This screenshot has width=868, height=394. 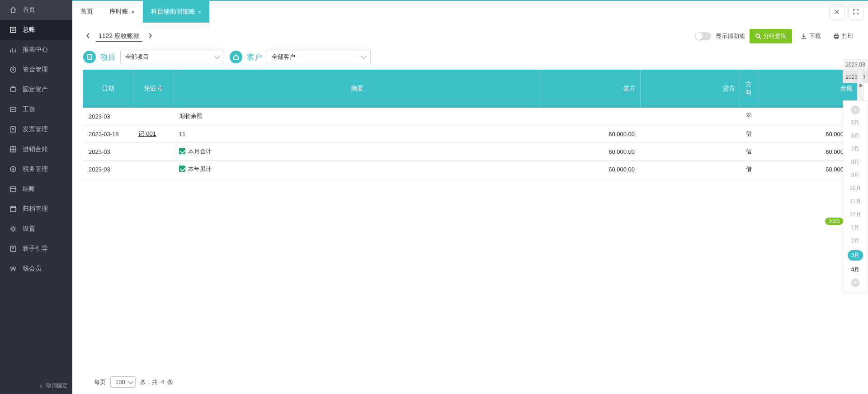 What do you see at coordinates (357, 134) in the screenshot?
I see `cell-summary: 11` at bounding box center [357, 134].